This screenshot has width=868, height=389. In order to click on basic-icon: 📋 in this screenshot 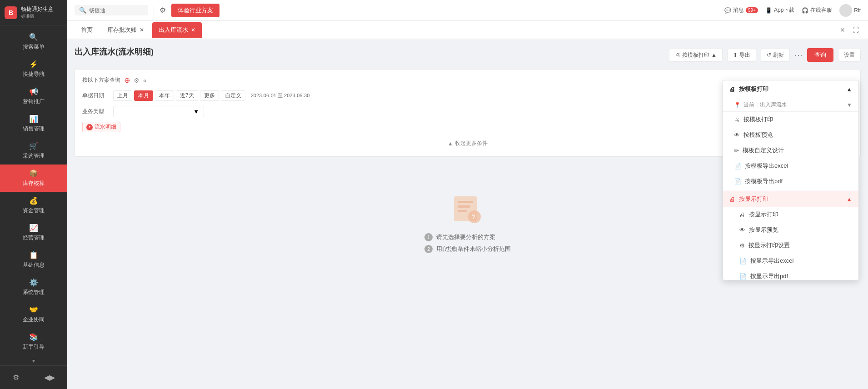, I will do `click(34, 255)`.